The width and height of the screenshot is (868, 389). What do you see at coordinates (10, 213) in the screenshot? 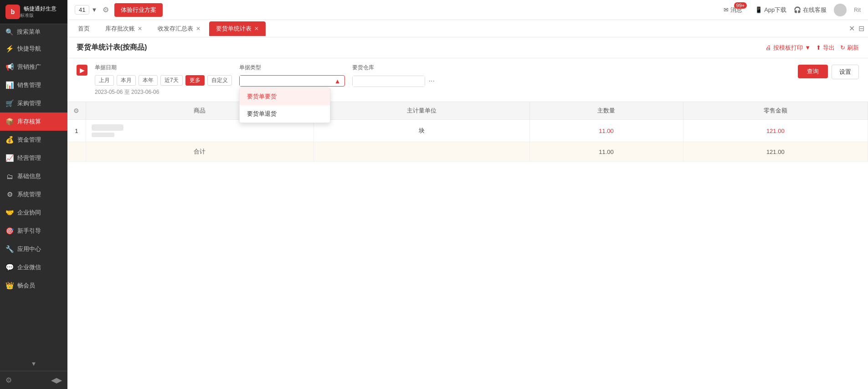
I see `cooperation-icon: 🤝` at bounding box center [10, 213].